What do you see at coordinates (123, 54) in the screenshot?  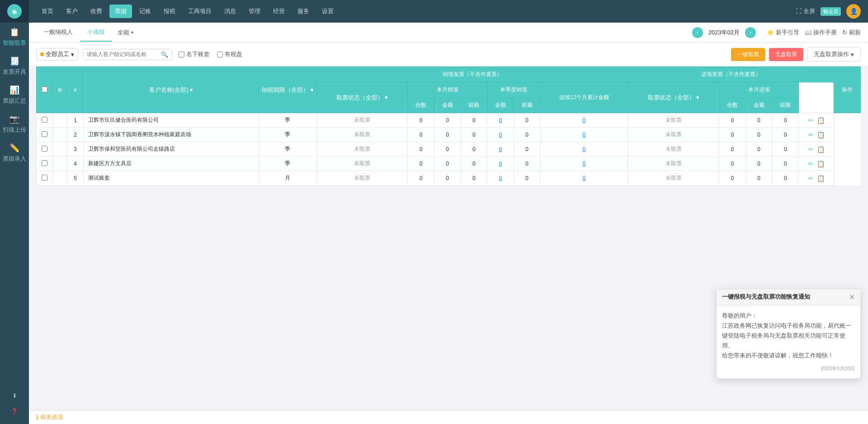 I see `search-input` at bounding box center [123, 54].